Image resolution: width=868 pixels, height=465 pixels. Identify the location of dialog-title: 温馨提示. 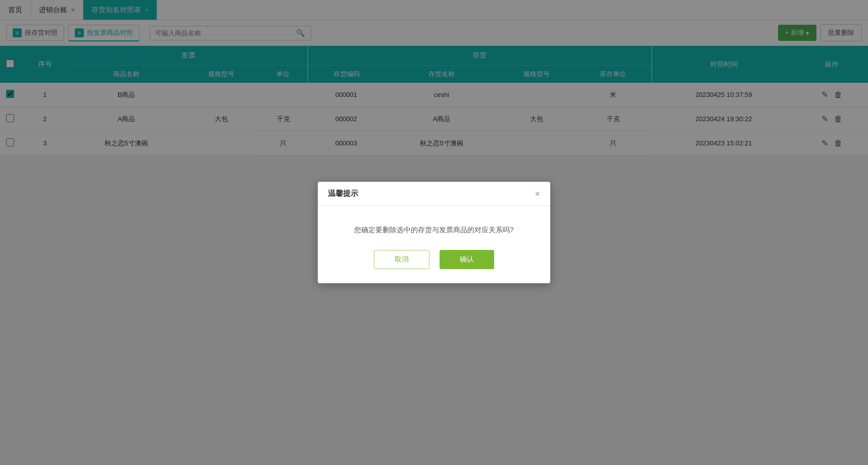
(343, 194).